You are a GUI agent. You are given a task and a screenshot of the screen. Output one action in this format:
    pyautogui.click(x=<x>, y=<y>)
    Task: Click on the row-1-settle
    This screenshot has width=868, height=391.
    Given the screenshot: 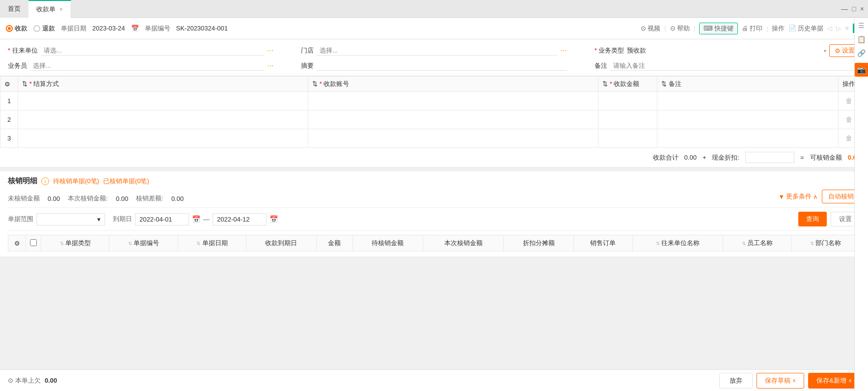 What is the action you would take?
    pyautogui.click(x=163, y=101)
    